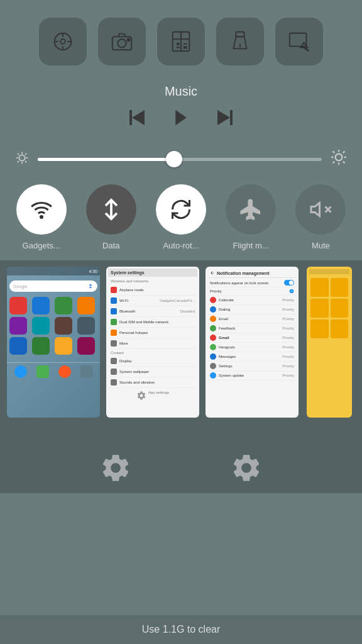  Describe the element at coordinates (181, 468) in the screenshot. I see `gear-row` at that location.